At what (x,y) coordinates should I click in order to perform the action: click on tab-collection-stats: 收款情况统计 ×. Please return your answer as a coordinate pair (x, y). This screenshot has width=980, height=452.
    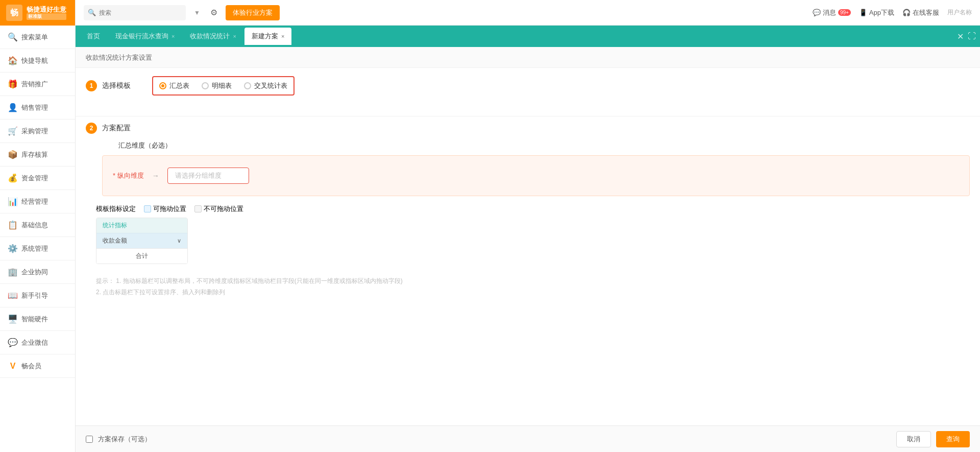
    Looking at the image, I should click on (213, 36).